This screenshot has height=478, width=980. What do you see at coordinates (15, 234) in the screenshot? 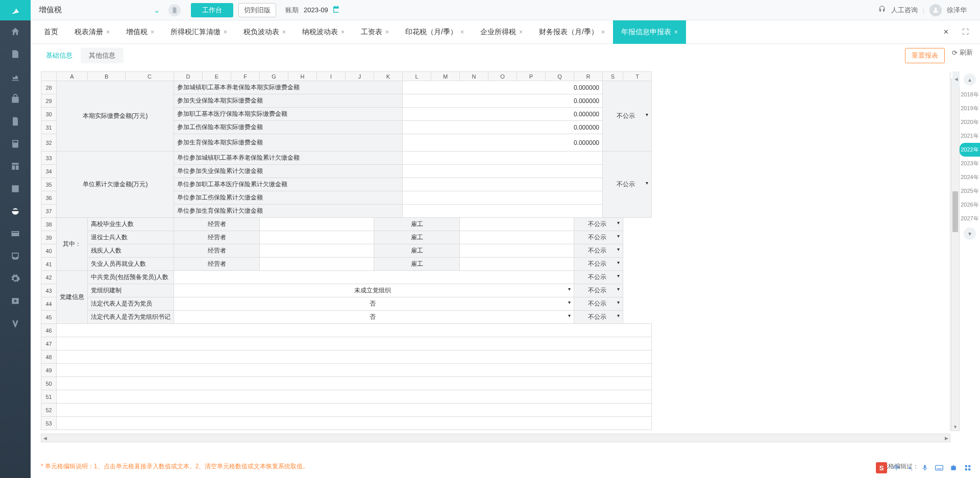
I see `nav-card-icon` at bounding box center [15, 234].